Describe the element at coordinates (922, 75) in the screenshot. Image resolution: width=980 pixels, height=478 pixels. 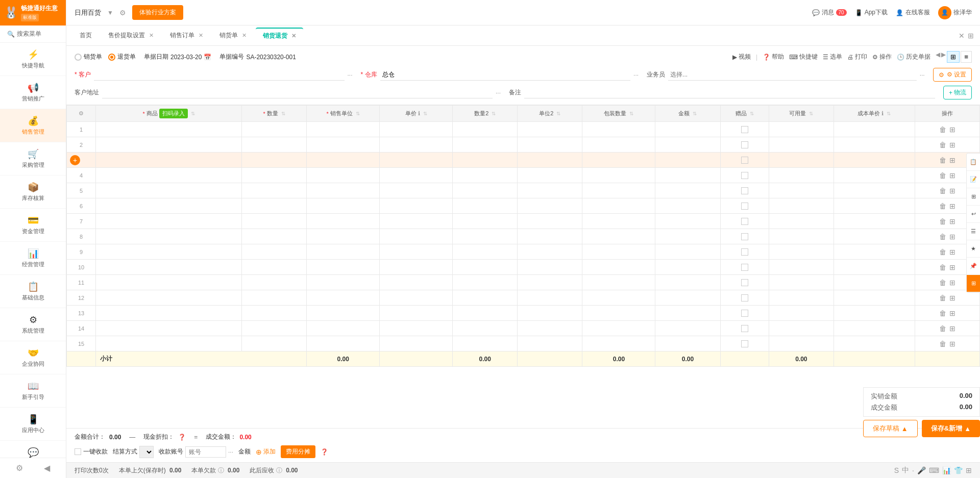
I see `staff-ellipsis-btn: ···` at that location.